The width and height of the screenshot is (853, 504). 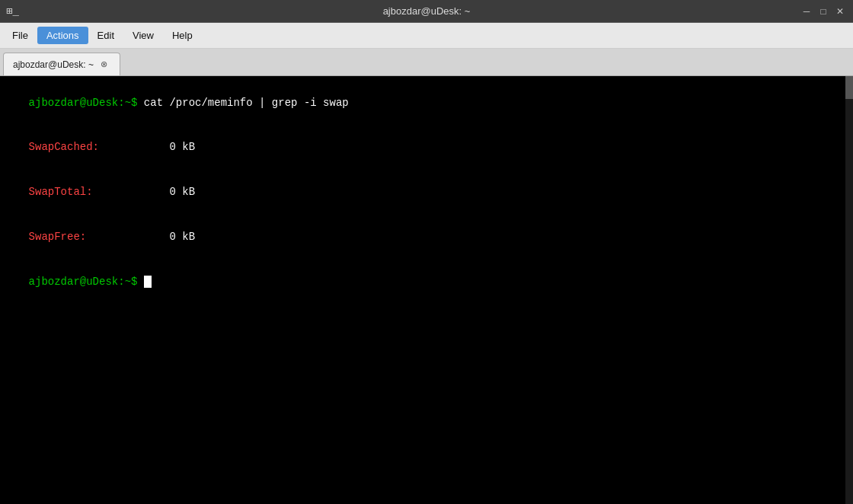 I want to click on terminal-prompt-2: ajbozdar@uDesk:~$, so click(x=426, y=282).